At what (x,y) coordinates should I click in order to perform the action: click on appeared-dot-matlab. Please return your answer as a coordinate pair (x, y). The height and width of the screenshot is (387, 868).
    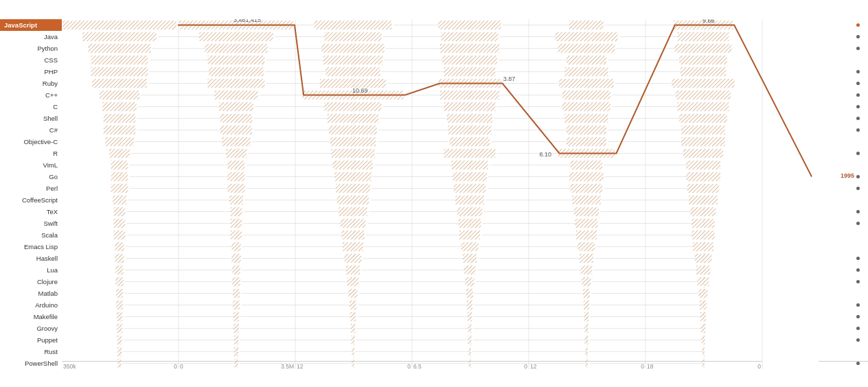
    Looking at the image, I should click on (843, 294).